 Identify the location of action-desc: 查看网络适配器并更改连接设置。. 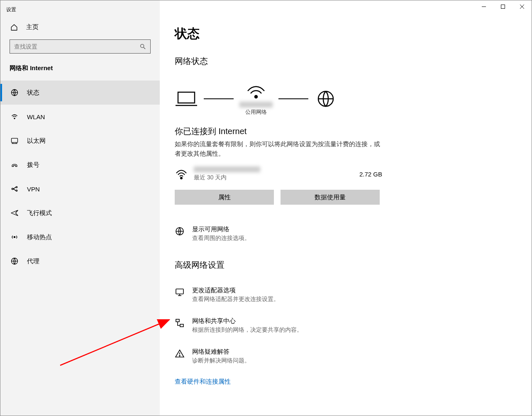
(236, 299).